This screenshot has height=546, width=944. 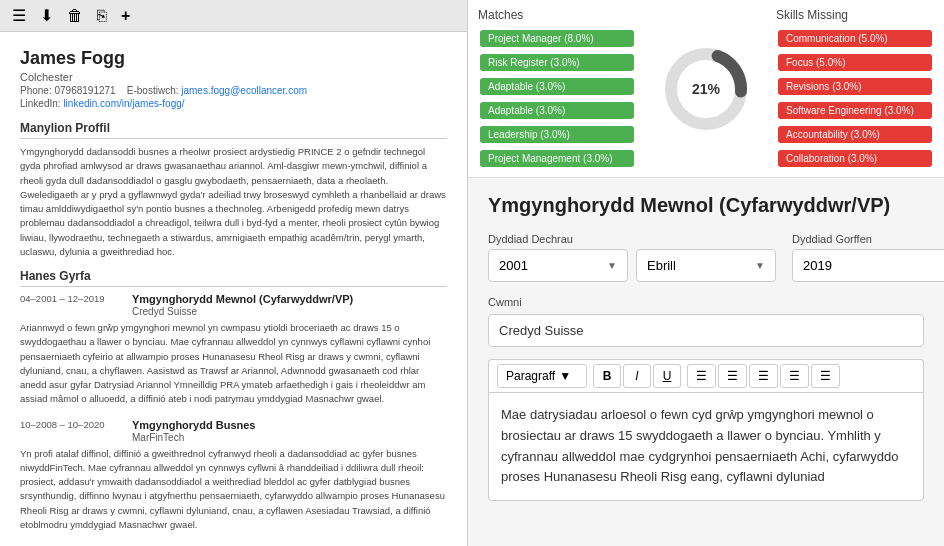 What do you see at coordinates (855, 62) in the screenshot?
I see `skill-tag-1: Focus (5.0%)` at bounding box center [855, 62].